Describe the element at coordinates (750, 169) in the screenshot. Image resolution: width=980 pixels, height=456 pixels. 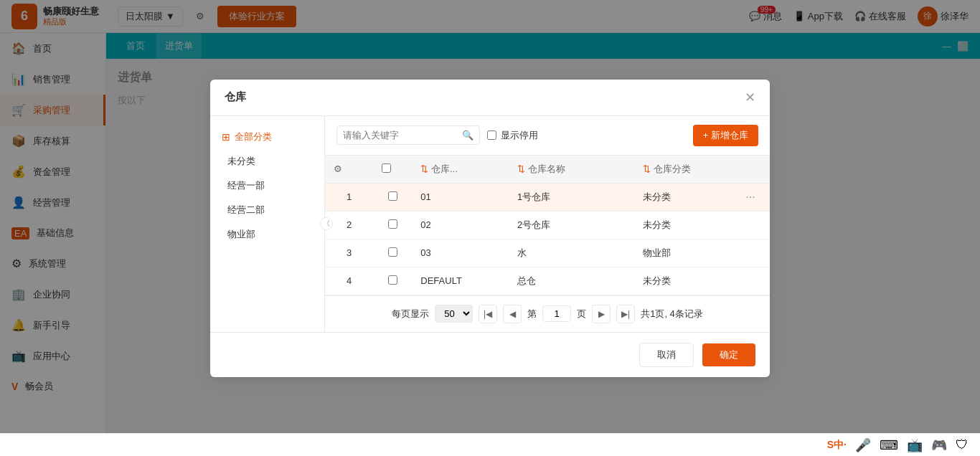
I see `header-operations` at that location.